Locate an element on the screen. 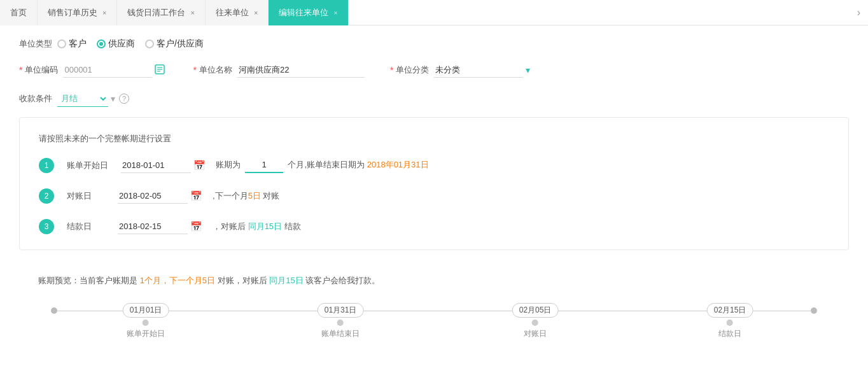 This screenshot has height=387, width=868. radio-both: 客户/供应商 is located at coordinates (174, 44).